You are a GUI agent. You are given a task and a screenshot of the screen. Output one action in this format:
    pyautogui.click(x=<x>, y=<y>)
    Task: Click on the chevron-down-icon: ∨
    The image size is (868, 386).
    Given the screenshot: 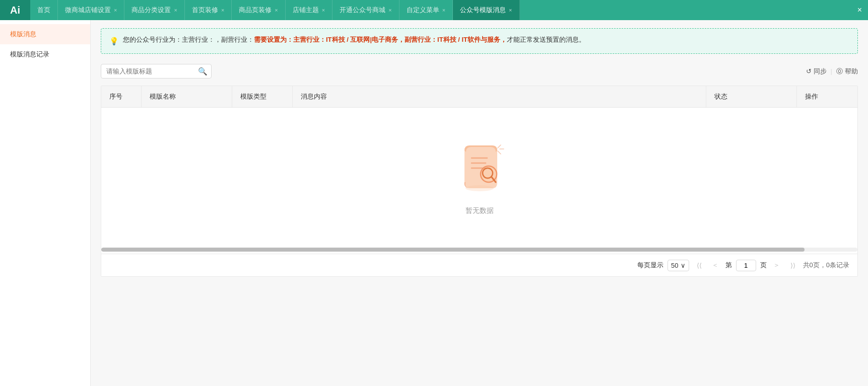 What is the action you would take?
    pyautogui.click(x=683, y=266)
    